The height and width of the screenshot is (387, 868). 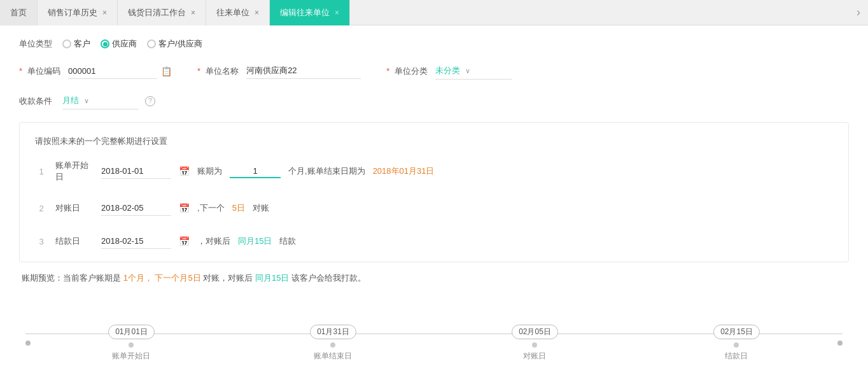 I want to click on period-row-3-suffix: 结款, so click(x=288, y=241).